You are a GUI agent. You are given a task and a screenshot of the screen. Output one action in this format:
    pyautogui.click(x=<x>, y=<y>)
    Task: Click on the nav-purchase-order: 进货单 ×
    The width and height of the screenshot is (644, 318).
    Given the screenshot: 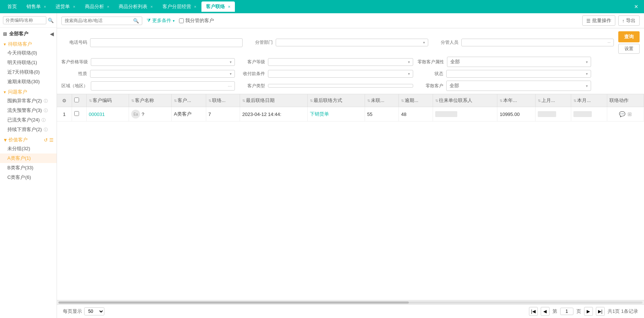 What is the action you would take?
    pyautogui.click(x=65, y=7)
    